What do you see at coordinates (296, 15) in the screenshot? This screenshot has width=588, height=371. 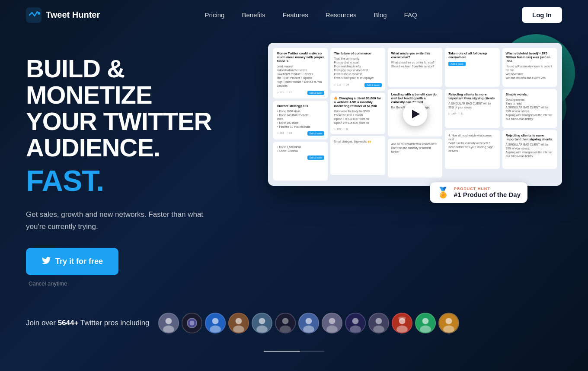 I see `nav-link-features: Features` at bounding box center [296, 15].